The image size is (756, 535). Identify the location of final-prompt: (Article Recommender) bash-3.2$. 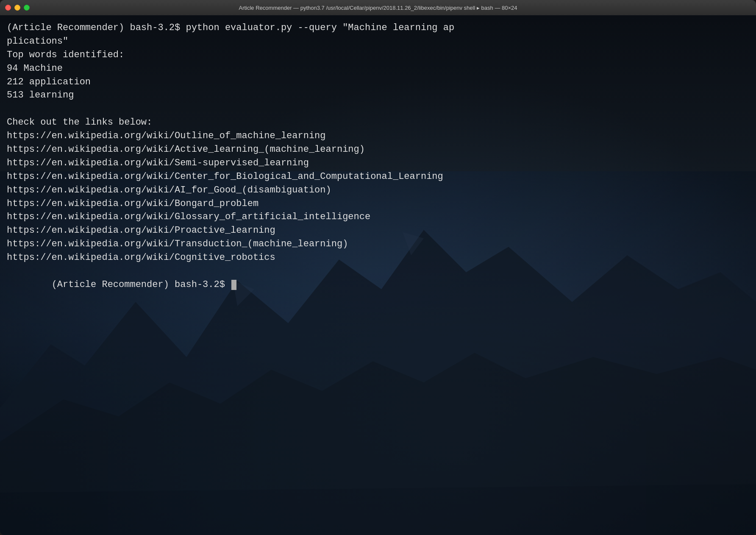
(378, 285).